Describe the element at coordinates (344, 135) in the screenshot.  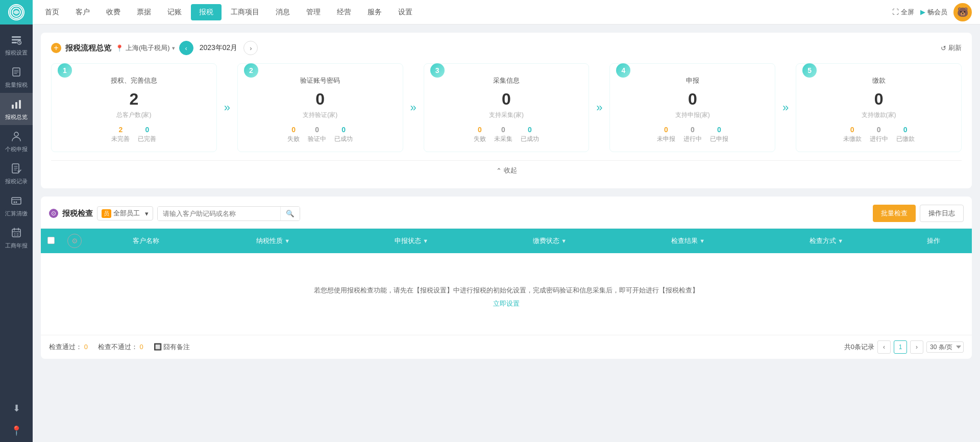
I see `stat-2-2: 0 已成功` at that location.